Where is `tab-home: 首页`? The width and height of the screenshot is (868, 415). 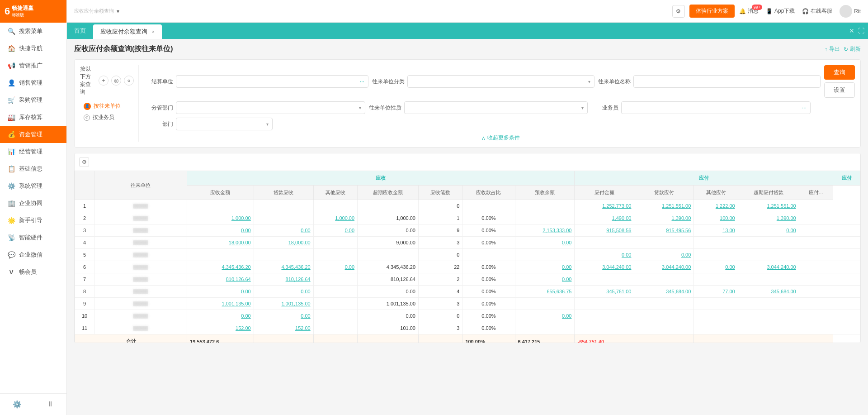
tab-home: 首页 is located at coordinates (80, 31).